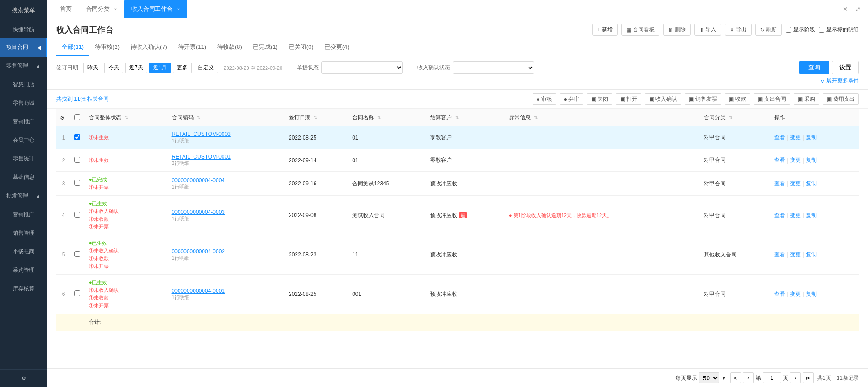  Describe the element at coordinates (24, 140) in the screenshot. I see `sidebar-item-member: 会员中心` at that location.